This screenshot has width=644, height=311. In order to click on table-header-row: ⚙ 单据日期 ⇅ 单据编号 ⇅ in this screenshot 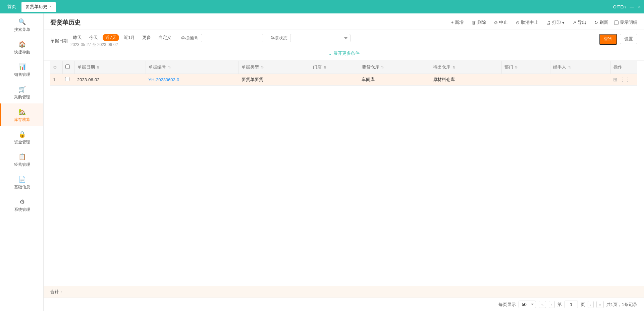, I will do `click(344, 67)`.